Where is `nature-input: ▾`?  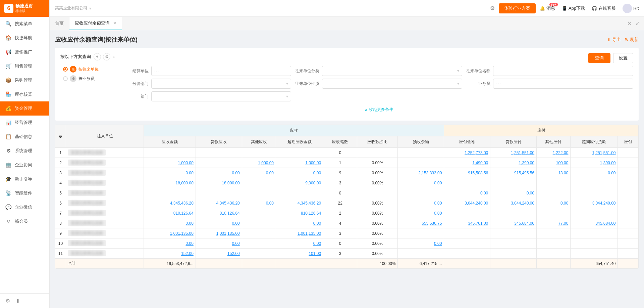 nature-input: ▾ is located at coordinates (392, 84).